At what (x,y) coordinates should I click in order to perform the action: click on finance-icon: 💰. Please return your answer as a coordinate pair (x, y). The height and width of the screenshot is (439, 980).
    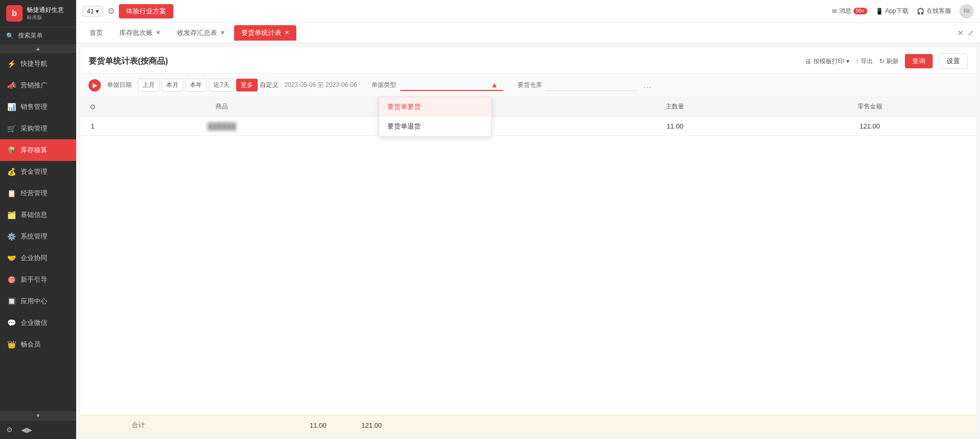
    Looking at the image, I should click on (11, 172).